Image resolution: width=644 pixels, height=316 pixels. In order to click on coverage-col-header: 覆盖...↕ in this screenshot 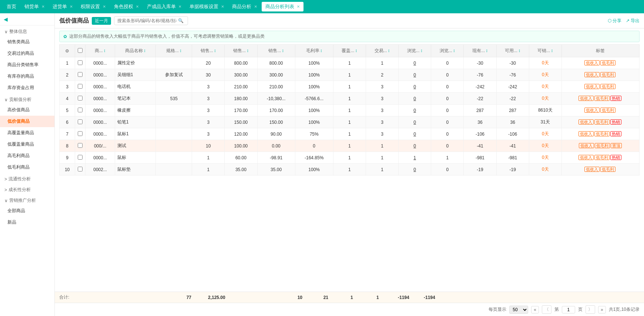, I will do `click(349, 51)`.